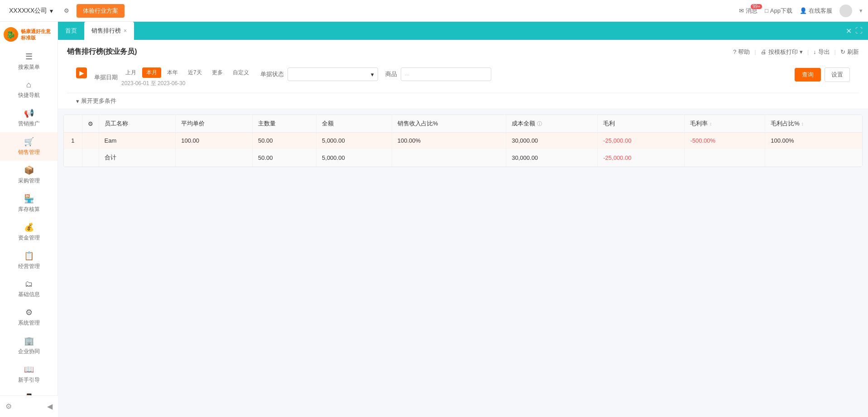 This screenshot has height=417, width=868. What do you see at coordinates (463, 141) in the screenshot?
I see `table-row: 1 Eam 100.00 50.00 5,000.00 100.00% 30,0…` at bounding box center [463, 141].